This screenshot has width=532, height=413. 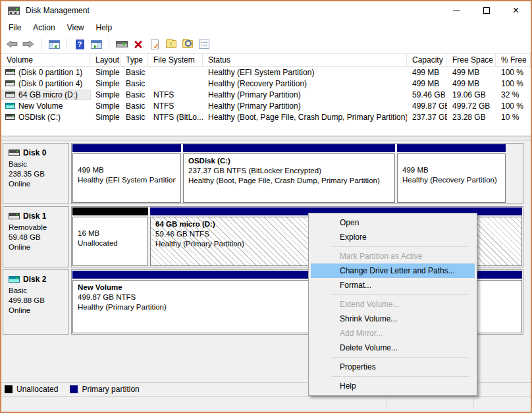 I want to click on show-console-tree-button, so click(x=54, y=44).